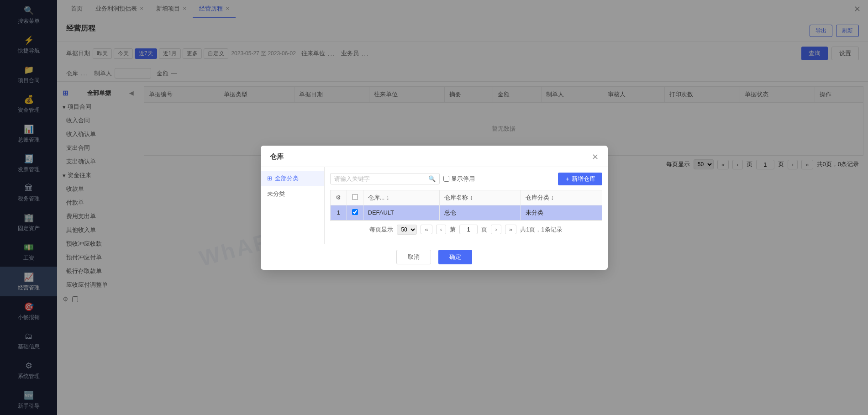  What do you see at coordinates (541, 230) in the screenshot?
I see `modal-total: 共1页，1条记录` at bounding box center [541, 230].